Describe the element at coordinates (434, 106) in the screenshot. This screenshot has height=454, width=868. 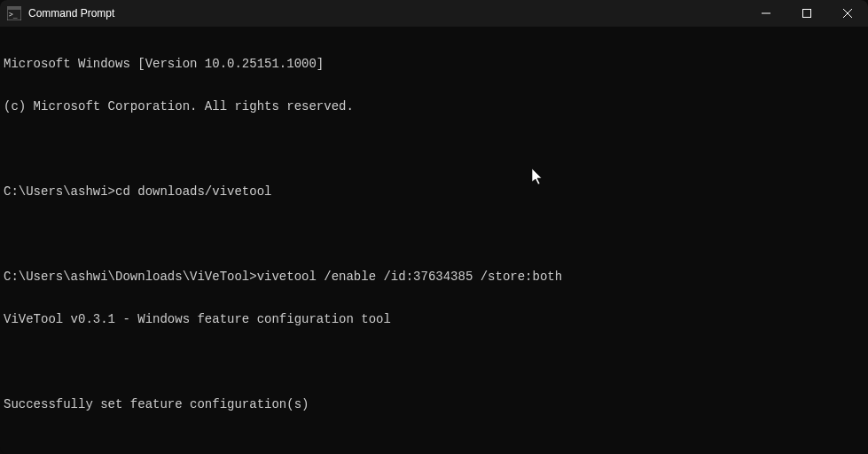
I see `terminal-line: (c) Microsoft Corporation. All rights re…` at that location.